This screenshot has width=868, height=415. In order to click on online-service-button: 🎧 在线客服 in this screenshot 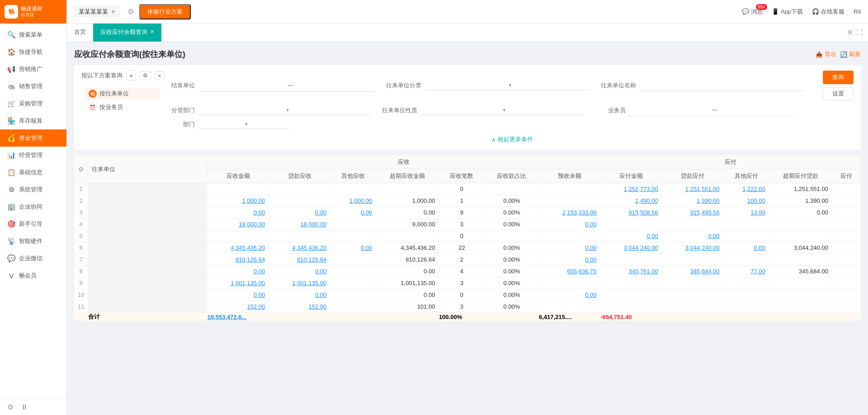, I will do `click(828, 12)`.